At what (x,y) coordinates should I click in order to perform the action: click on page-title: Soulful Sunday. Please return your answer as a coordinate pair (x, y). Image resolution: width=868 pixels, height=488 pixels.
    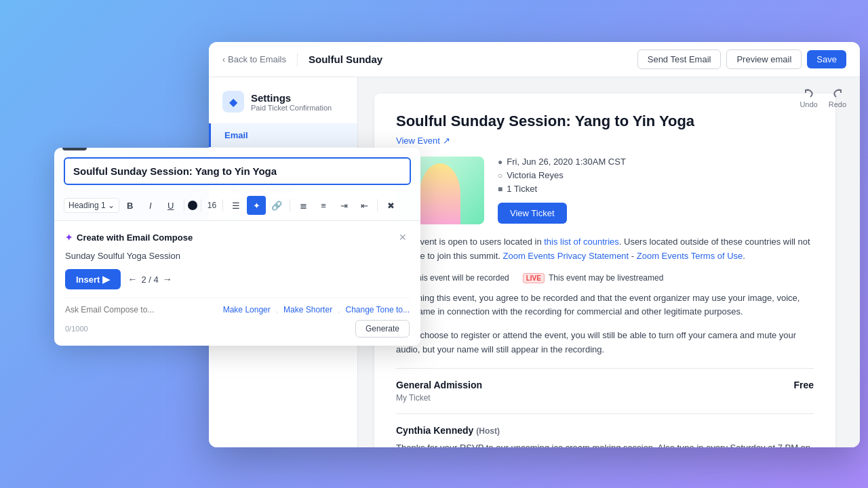
    Looking at the image, I should click on (469, 60).